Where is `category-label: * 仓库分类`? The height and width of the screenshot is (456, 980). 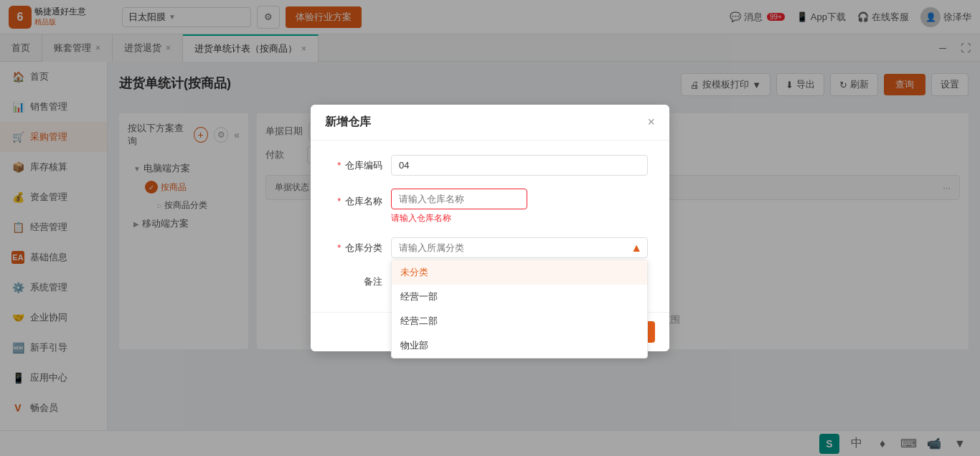 category-label: * 仓库分类 is located at coordinates (357, 246).